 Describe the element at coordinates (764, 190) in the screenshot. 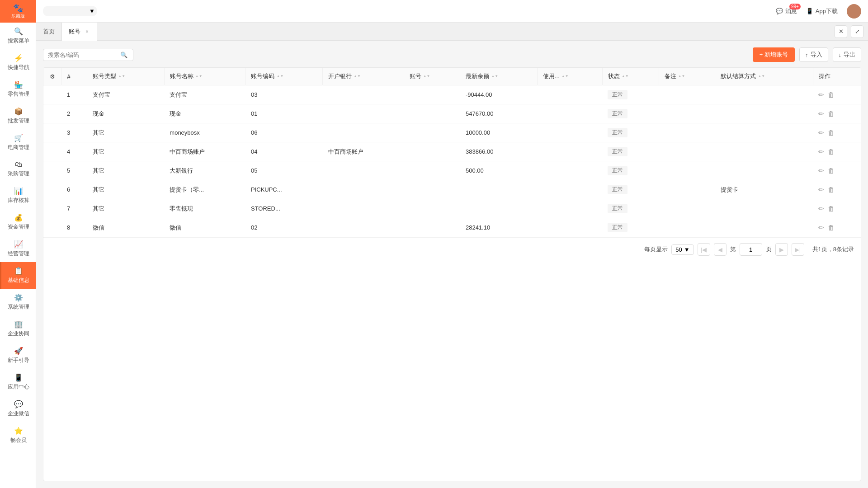

I see `table-cell: 提货卡` at that location.